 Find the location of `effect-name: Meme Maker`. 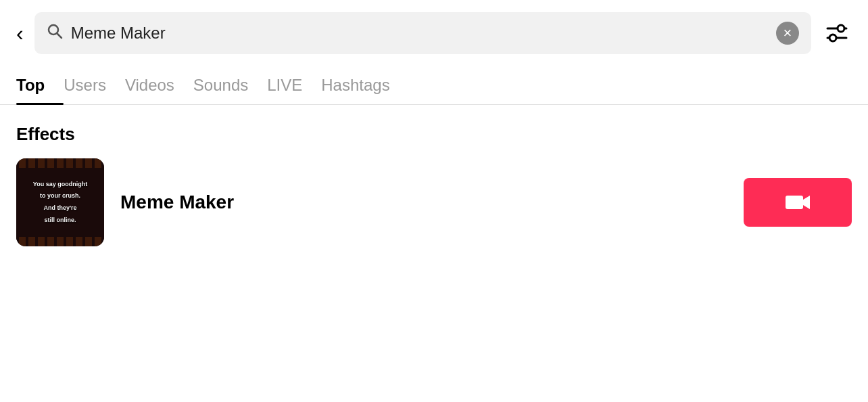

effect-name: Meme Maker is located at coordinates (424, 202).